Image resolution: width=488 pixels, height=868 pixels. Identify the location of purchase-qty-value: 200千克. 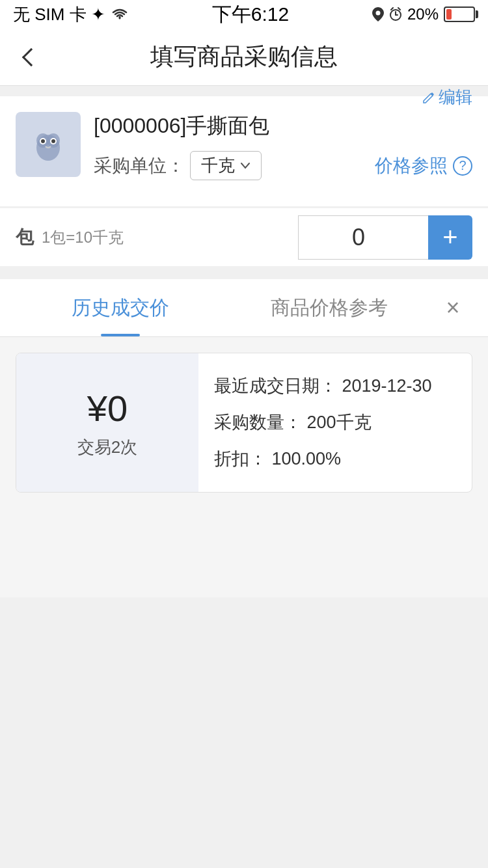
(340, 422).